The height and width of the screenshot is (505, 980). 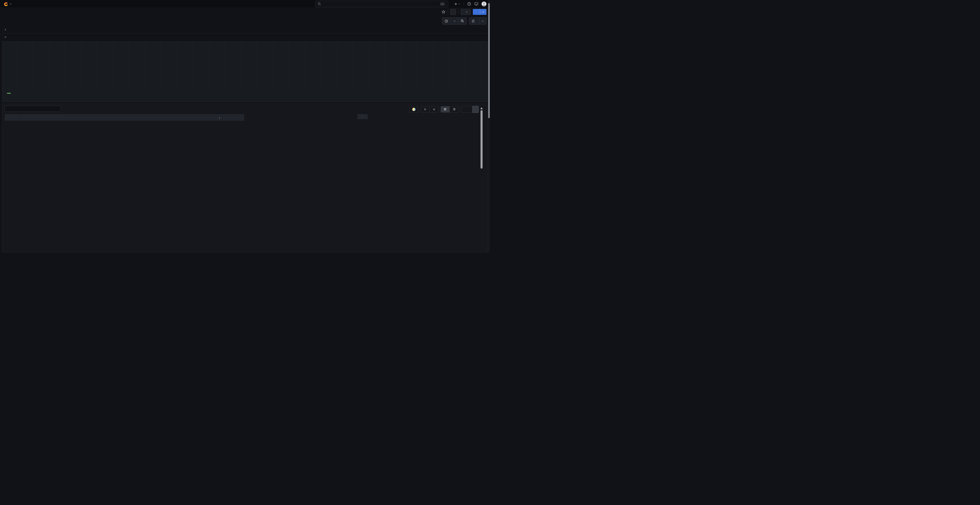 I want to click on zoom-out-button, so click(x=462, y=21).